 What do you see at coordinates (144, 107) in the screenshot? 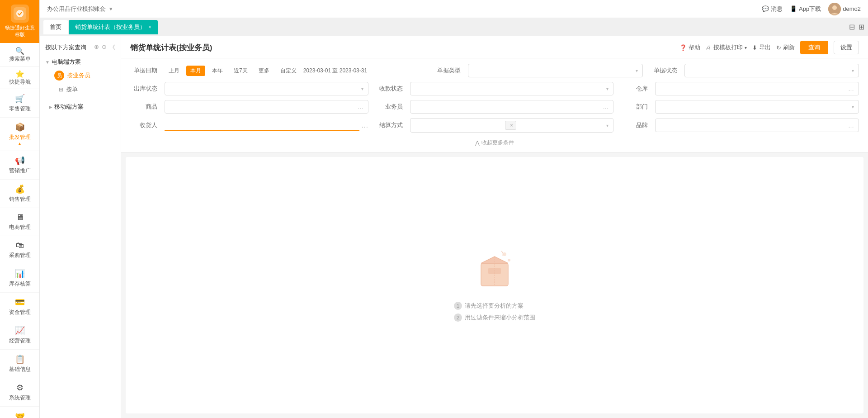
I see `goods-label: 商品` at bounding box center [144, 107].